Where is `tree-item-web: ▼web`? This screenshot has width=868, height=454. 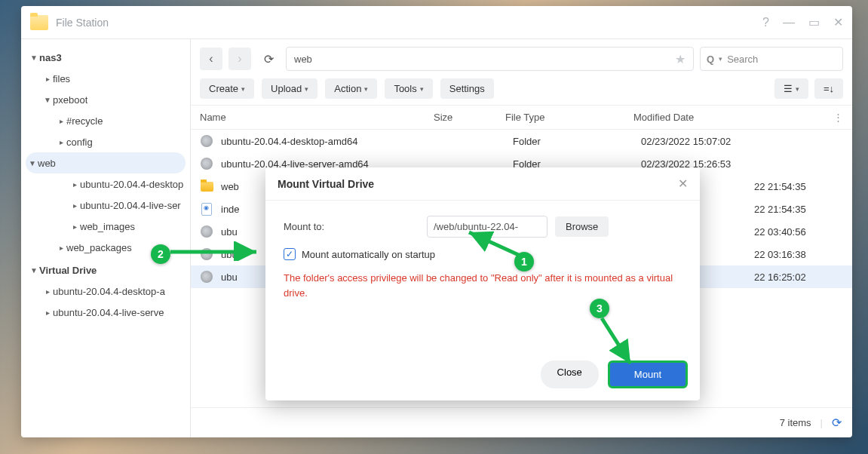
tree-item-web: ▼web is located at coordinates (106, 163).